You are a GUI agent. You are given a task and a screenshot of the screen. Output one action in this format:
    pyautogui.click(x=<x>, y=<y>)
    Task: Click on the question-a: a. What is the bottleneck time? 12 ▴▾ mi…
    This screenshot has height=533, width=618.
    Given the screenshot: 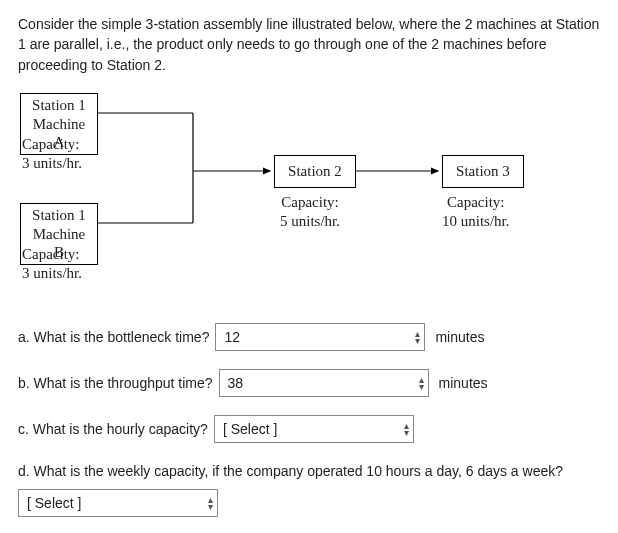 What is the action you would take?
    pyautogui.click(x=309, y=337)
    